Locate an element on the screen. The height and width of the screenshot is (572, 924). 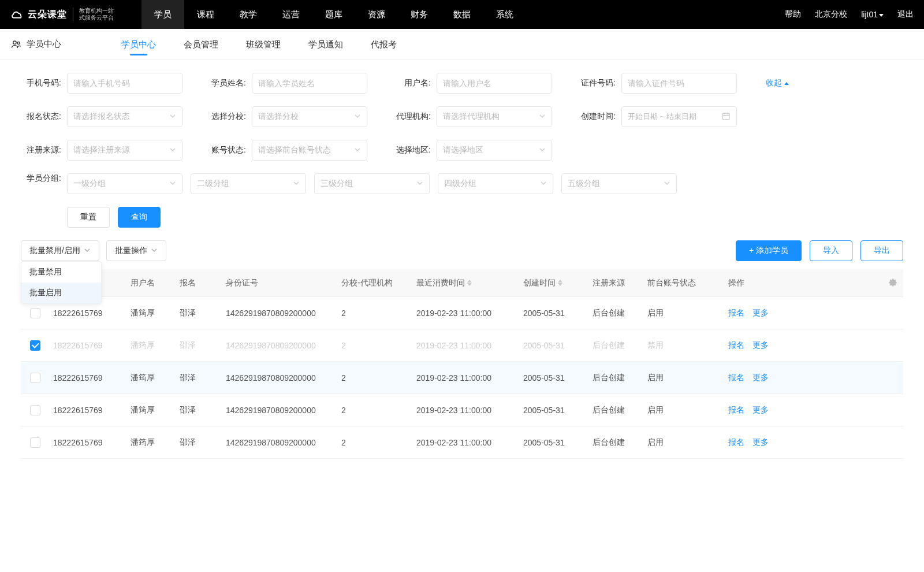
filter-label: 选择地区: is located at coordinates (411, 150).